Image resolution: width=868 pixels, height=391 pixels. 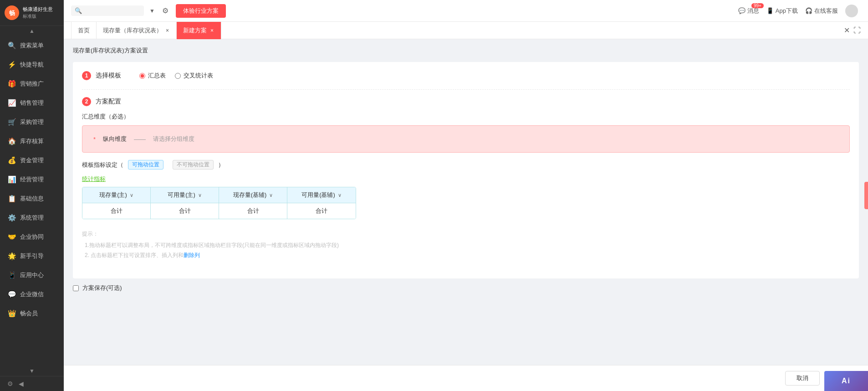 I want to click on template-option-summary: 汇总表, so click(x=153, y=76).